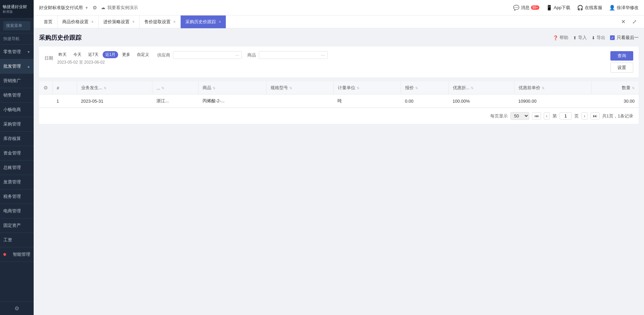 This screenshot has width=644, height=315. What do you see at coordinates (526, 8) in the screenshot?
I see `message-button: 💬 消息 99+` at bounding box center [526, 8].